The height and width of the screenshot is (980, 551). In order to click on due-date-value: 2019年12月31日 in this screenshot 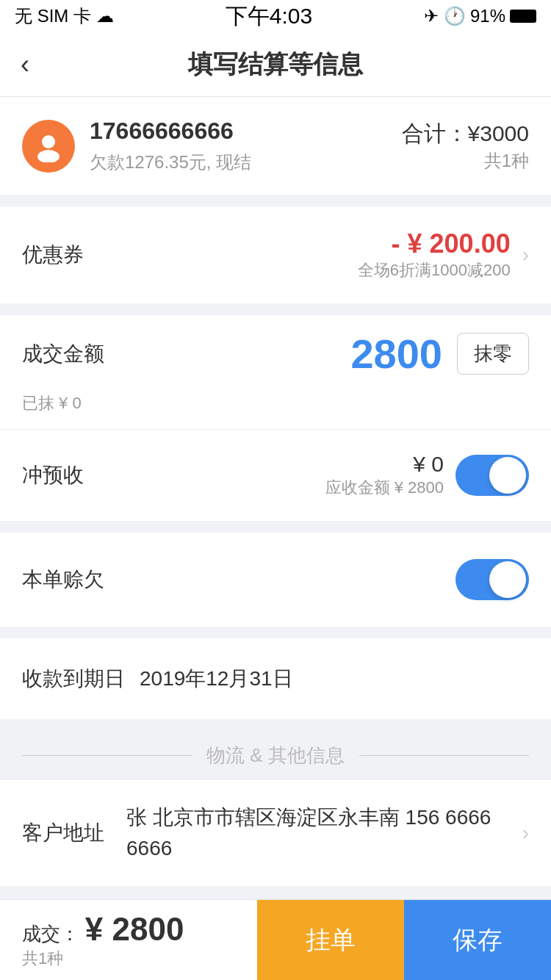, I will do `click(216, 679)`.